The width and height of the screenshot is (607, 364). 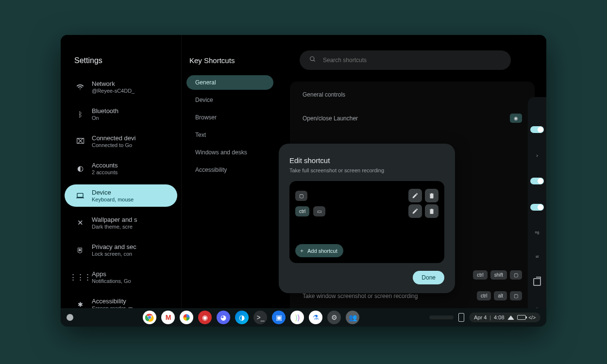 What do you see at coordinates (428, 278) in the screenshot?
I see `done-button: Done` at bounding box center [428, 278].